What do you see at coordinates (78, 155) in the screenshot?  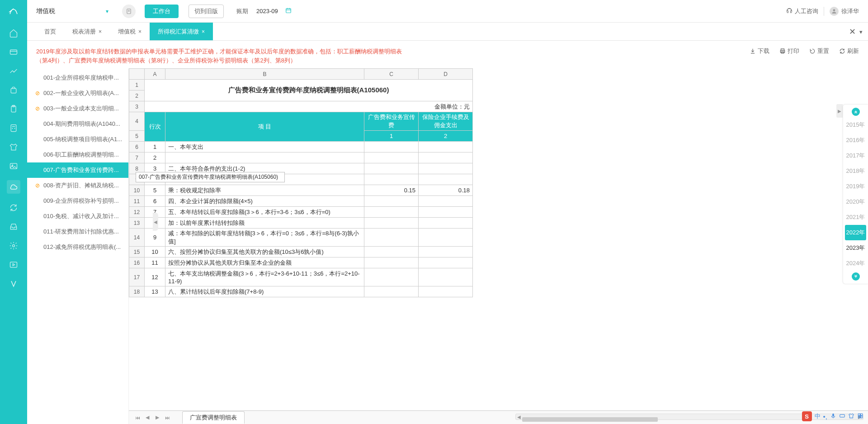 I see `form-item-5: 006-职工薪酬纳税调整明细...` at bounding box center [78, 155].